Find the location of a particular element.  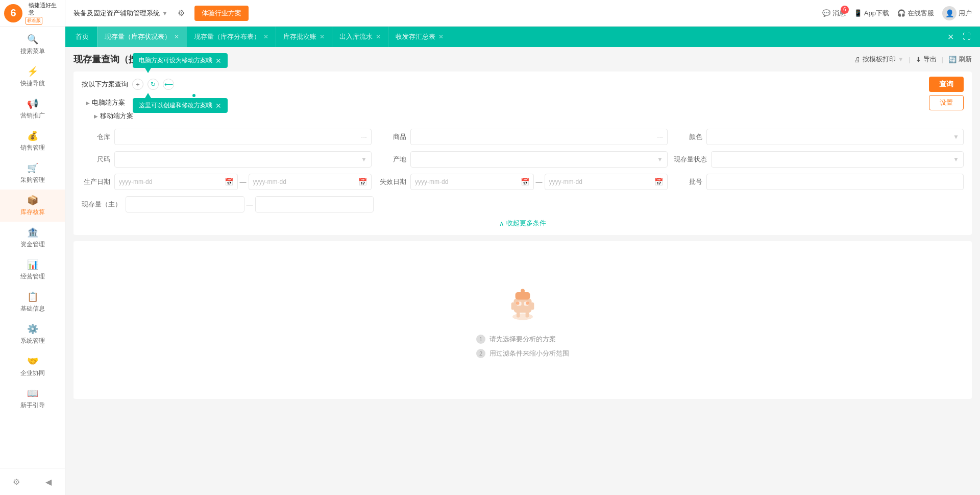

tab-maximize-btn: ⛶ is located at coordinates (967, 37).